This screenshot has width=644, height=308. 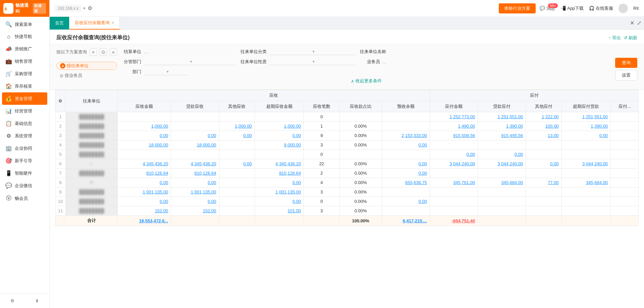 What do you see at coordinates (113, 23) in the screenshot?
I see `tab-close-icon: ×` at bounding box center [113, 23].